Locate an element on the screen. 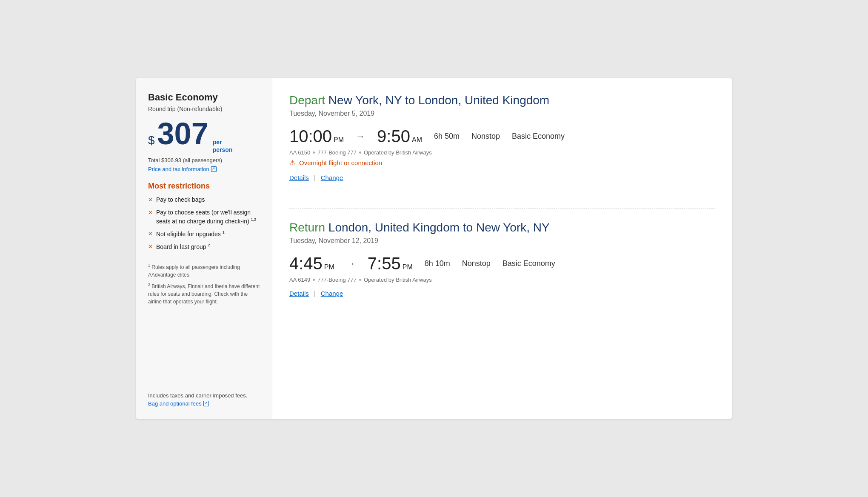  price-tax-link: Price and tax information is located at coordinates (204, 169).